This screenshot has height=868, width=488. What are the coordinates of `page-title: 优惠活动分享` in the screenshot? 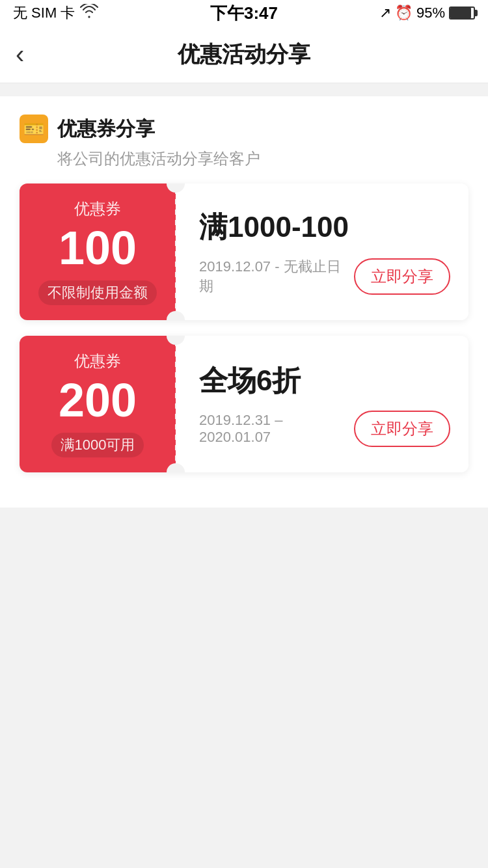 It's located at (244, 55).